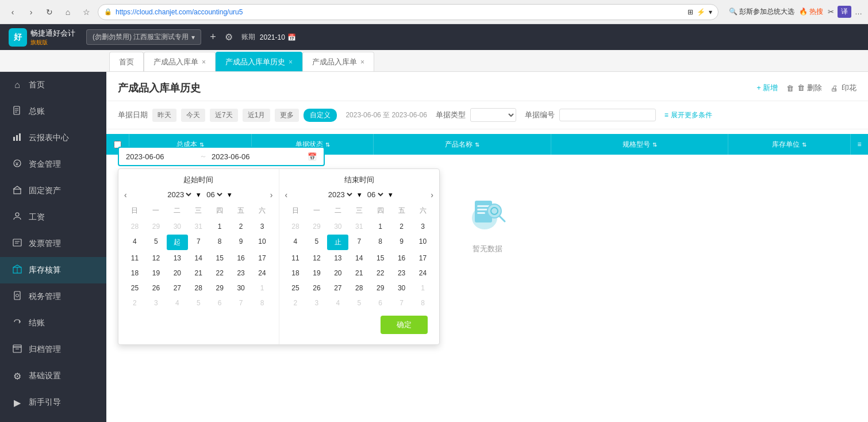  What do you see at coordinates (13, 12) in the screenshot?
I see `back-button: ‹` at bounding box center [13, 12].